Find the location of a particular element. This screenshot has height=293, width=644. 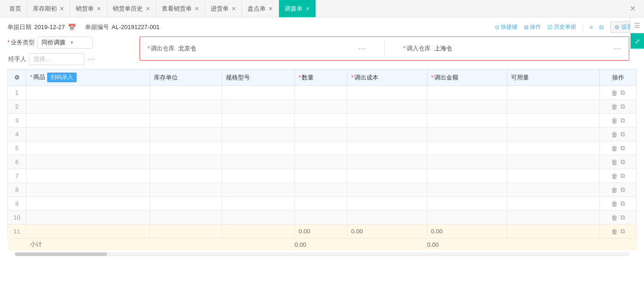

warehouse-in-ellipsis: ··· is located at coordinates (618, 49).